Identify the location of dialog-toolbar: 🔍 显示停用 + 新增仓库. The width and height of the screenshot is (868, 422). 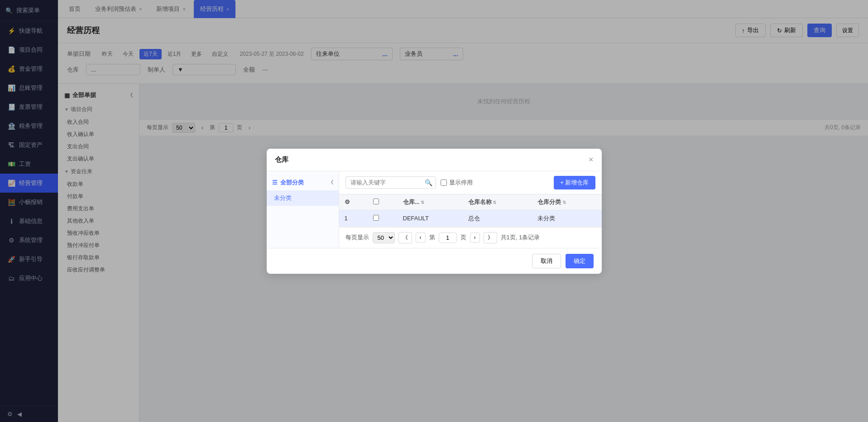
(470, 183).